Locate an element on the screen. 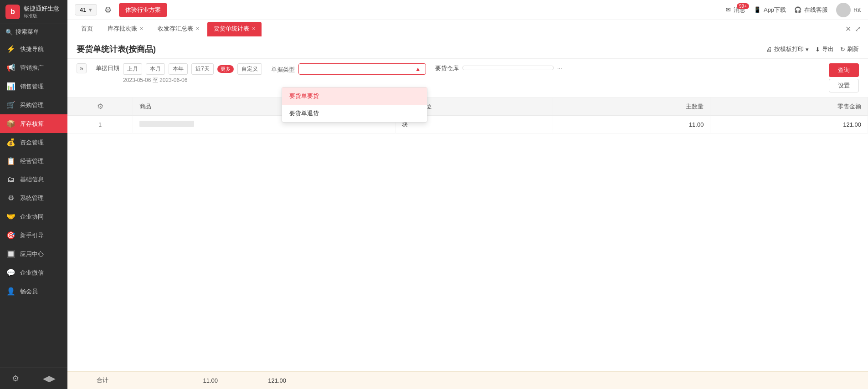  sidebar-item-inventory: 📦 库存核算 is located at coordinates (34, 124).